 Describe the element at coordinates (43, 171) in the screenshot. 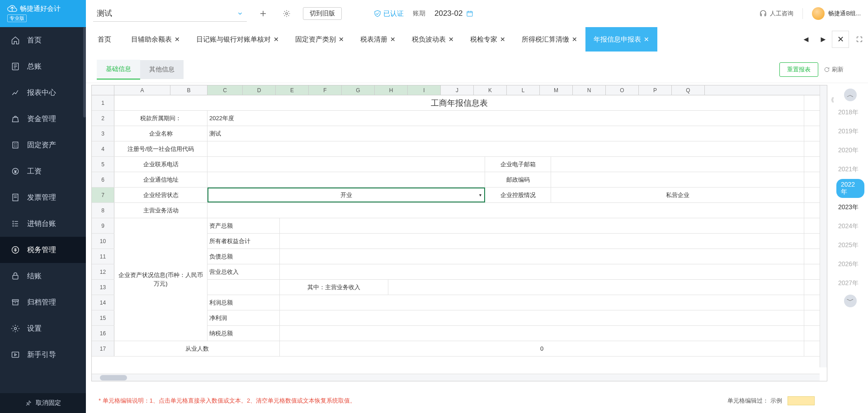

I see `nav-salary: 工资` at that location.